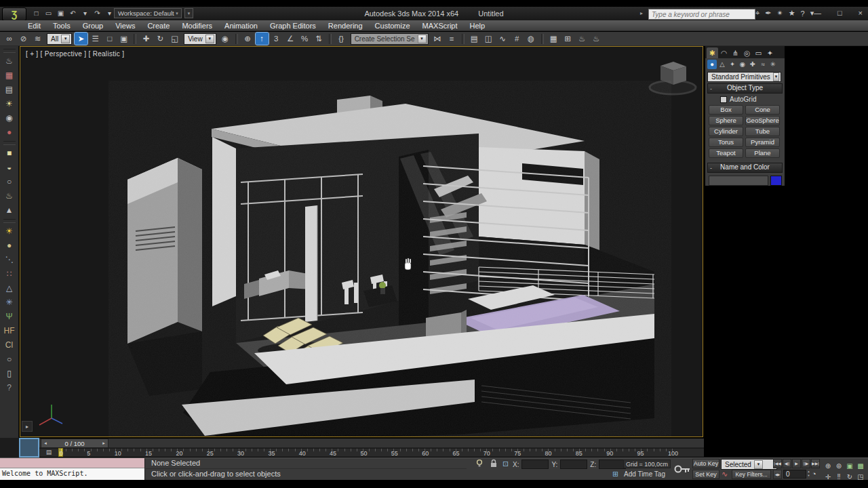 The width and height of the screenshot is (868, 488). I want to click on help-icon: ?, so click(803, 14).